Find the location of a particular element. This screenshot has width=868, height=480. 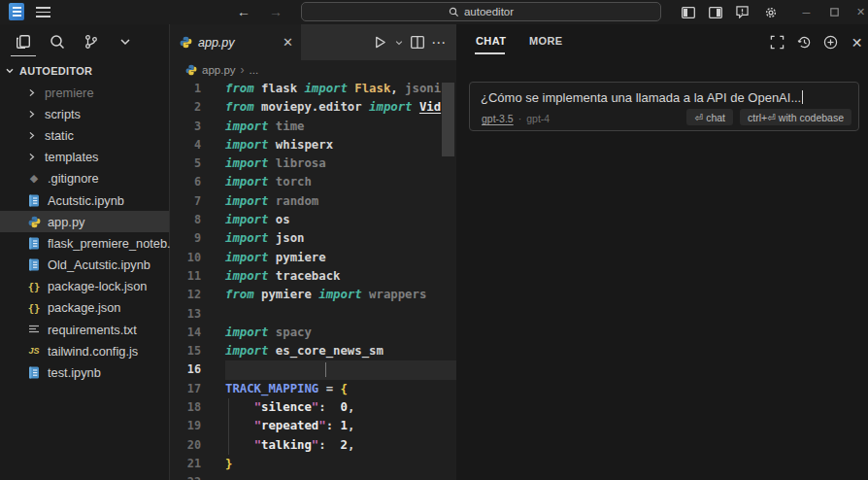

explorer-icon is located at coordinates (23, 43).